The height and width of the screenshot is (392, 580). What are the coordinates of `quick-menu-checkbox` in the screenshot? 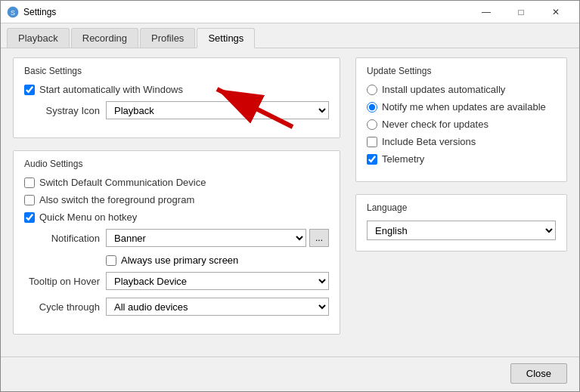 It's located at (29, 218).